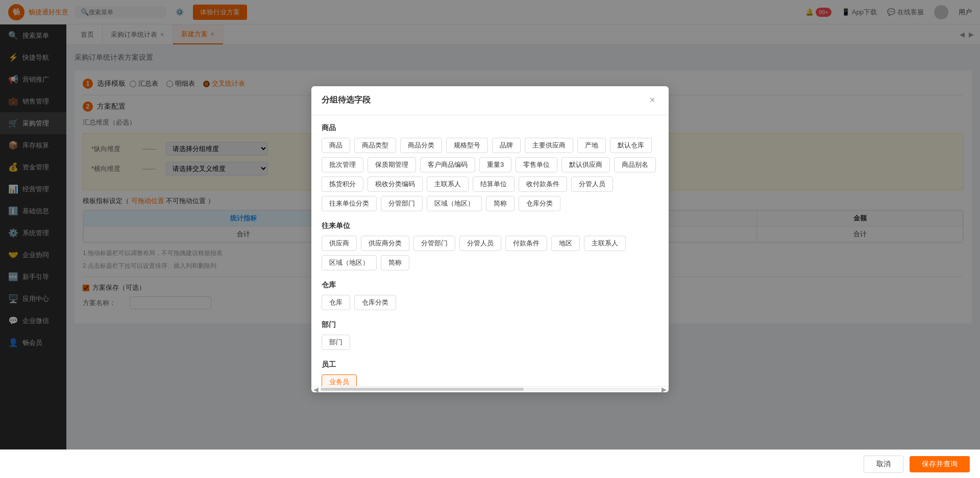  Describe the element at coordinates (495, 165) in the screenshot. I see `field-tag: 重量3` at that location.